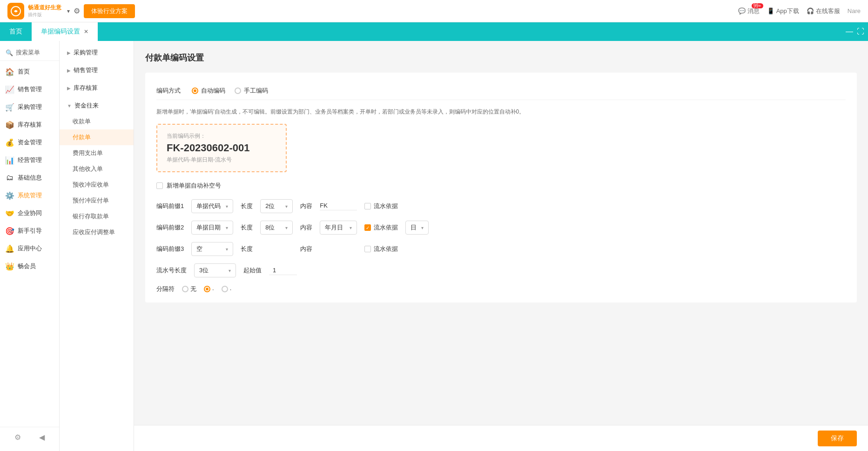 Image resolution: width=868 pixels, height=451 pixels. What do you see at coordinates (18, 438) in the screenshot?
I see `bottom-settings-icon: ⚙` at bounding box center [18, 438].